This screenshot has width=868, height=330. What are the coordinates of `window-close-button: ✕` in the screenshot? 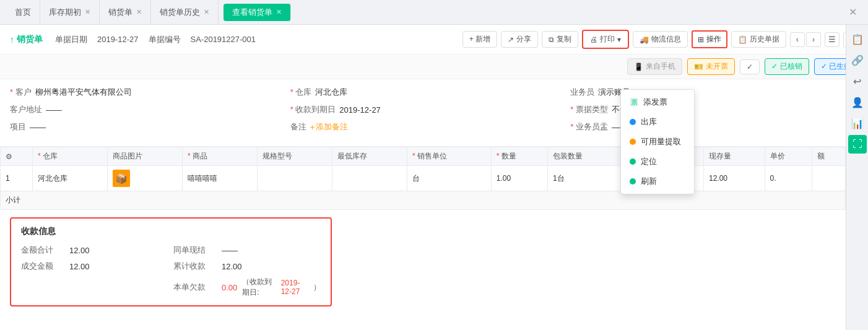 It's located at (853, 12).